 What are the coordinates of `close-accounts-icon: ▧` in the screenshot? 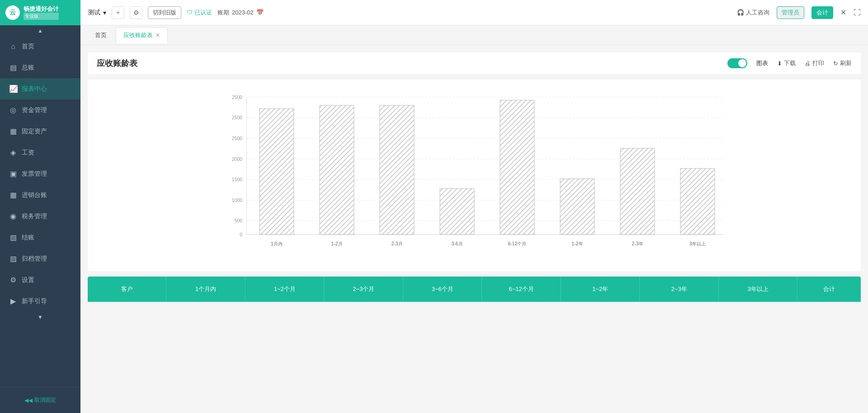 It's located at (13, 238).